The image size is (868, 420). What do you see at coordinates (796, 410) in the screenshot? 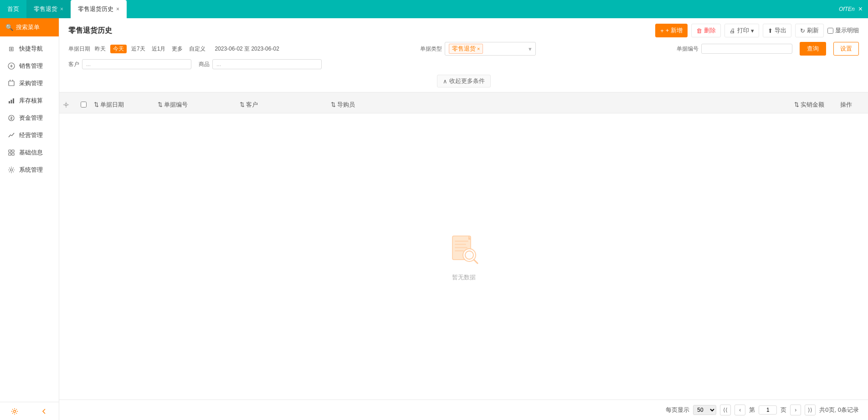
I see `page-next-button: ›` at bounding box center [796, 410].